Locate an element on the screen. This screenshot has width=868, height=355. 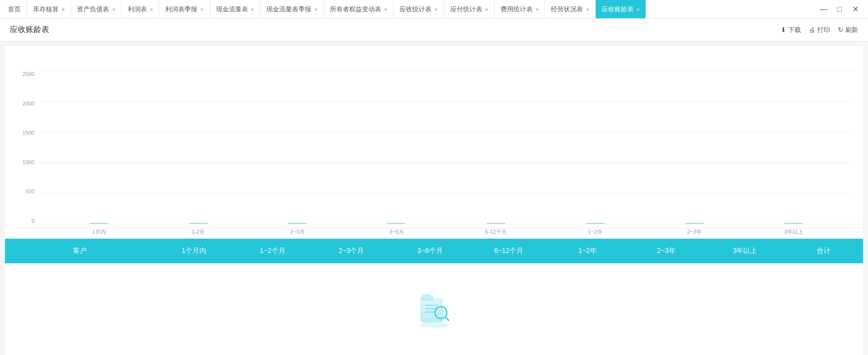
tab-home: 首页 is located at coordinates (15, 9).